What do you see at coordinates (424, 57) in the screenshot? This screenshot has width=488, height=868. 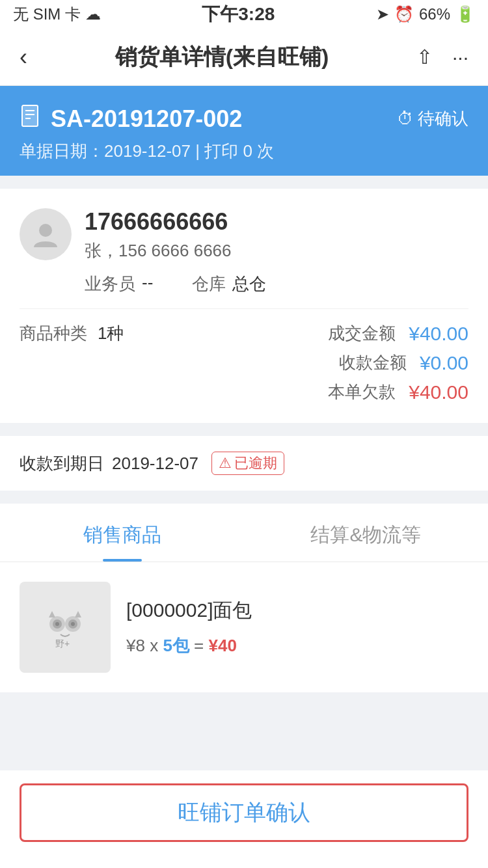 I see `share-button: ⇧` at bounding box center [424, 57].